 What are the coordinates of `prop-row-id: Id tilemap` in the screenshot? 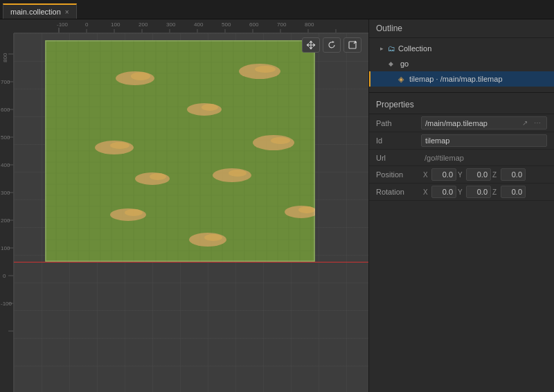 It's located at (461, 141).